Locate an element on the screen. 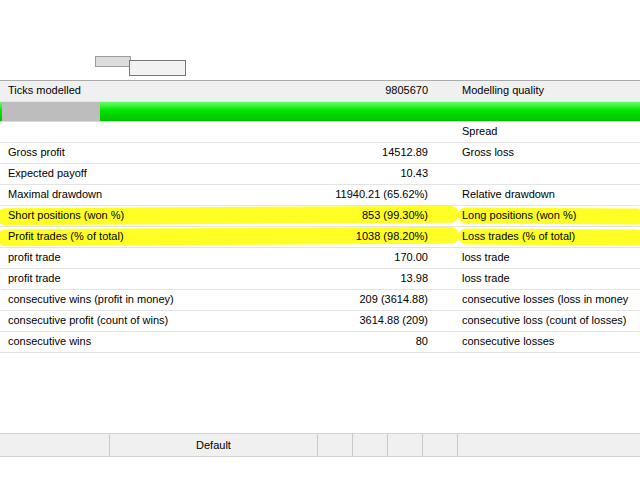 The height and width of the screenshot is (480, 640). row-value: 170.00 is located at coordinates (346, 258).